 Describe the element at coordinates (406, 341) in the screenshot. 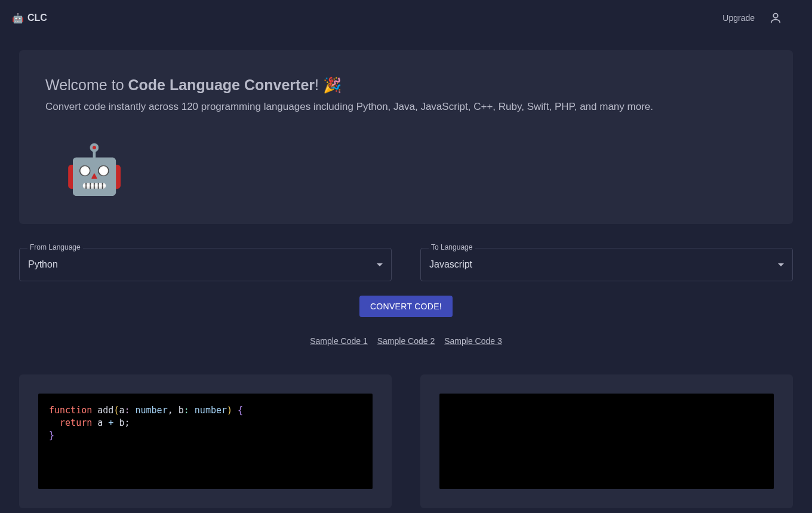

I see `sample-code-2-link: Sample Code 2` at that location.